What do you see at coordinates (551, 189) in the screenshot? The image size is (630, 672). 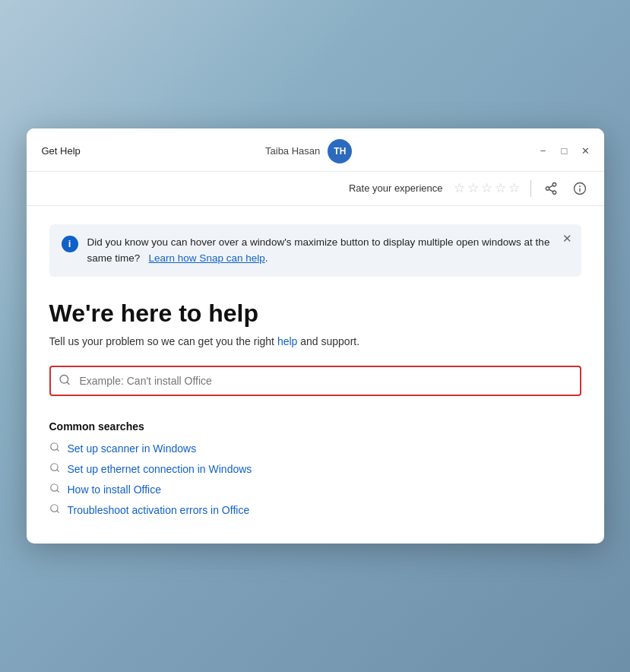 I see `share-icon` at bounding box center [551, 189].